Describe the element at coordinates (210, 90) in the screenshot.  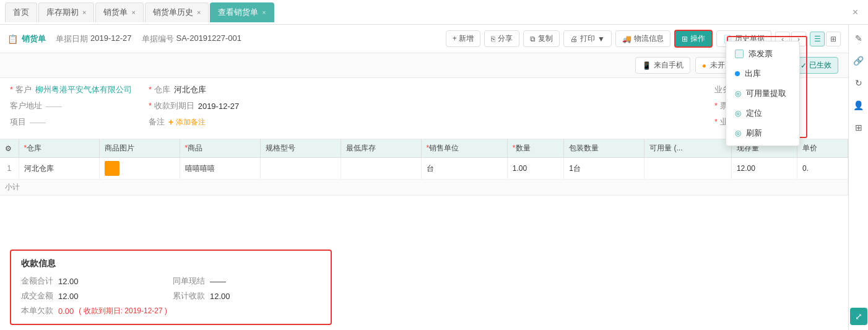
I see `warehouse-field: 仓库 河北仓库` at that location.